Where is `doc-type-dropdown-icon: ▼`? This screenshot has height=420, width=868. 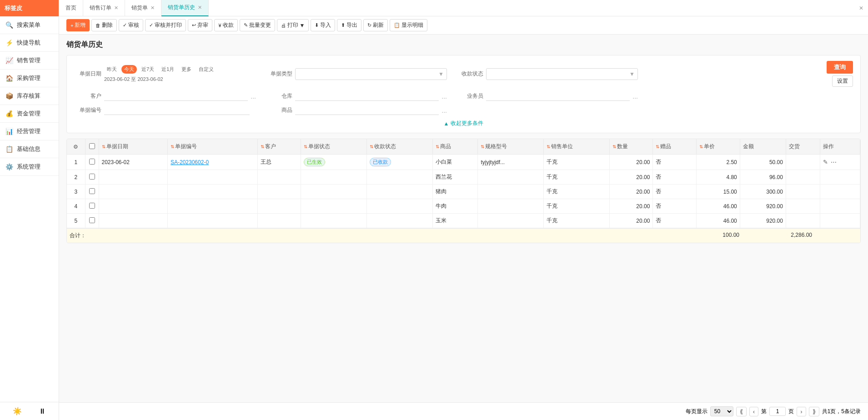
doc-type-dropdown-icon: ▼ is located at coordinates (441, 74).